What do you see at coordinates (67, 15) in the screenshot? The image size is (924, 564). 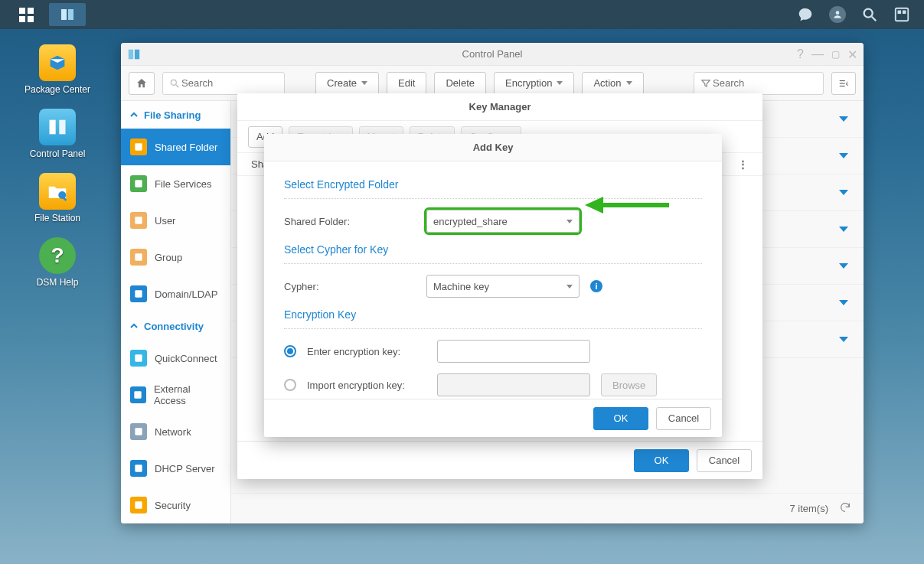 I see `taskbar-app-control-panel` at bounding box center [67, 15].